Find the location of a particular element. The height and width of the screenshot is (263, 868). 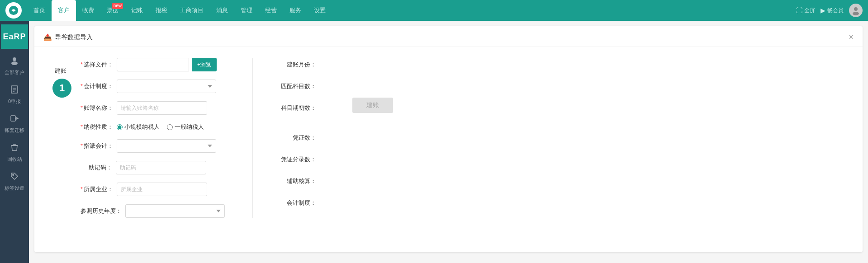

memo-code-input is located at coordinates (161, 168).